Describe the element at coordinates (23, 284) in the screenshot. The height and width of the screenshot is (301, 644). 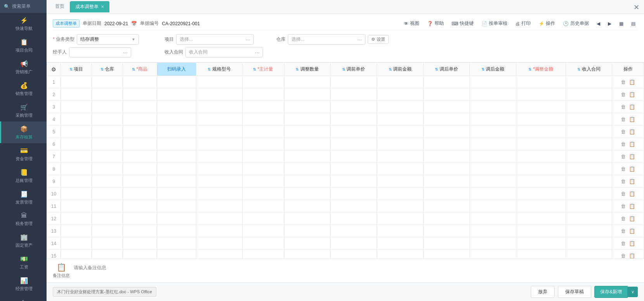
I see `sidebar-item-operation-management: 📊 经营管理` at that location.